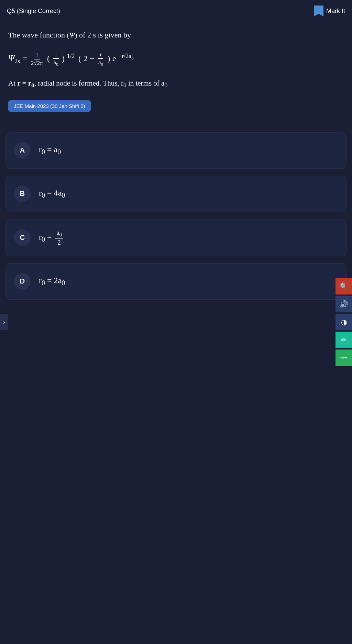 The image size is (352, 644). I want to click on option-b-letter: B, so click(22, 194).